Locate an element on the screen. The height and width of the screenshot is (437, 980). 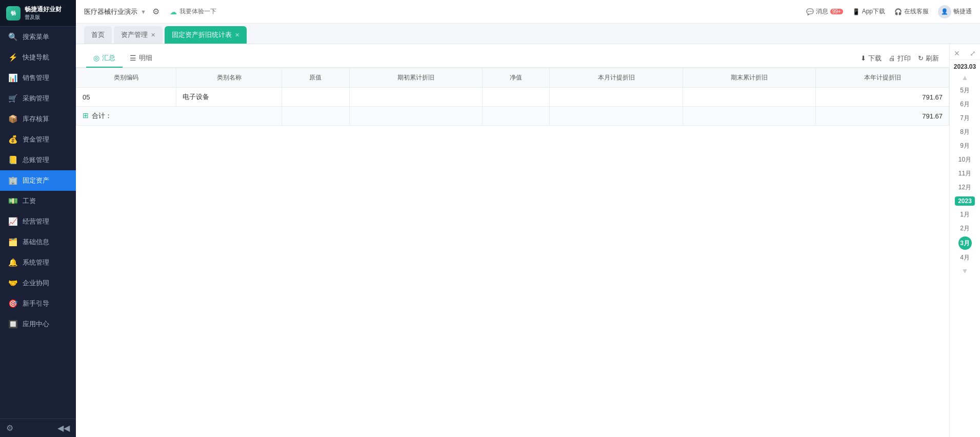
ledger-icon: 📒 is located at coordinates (13, 160).